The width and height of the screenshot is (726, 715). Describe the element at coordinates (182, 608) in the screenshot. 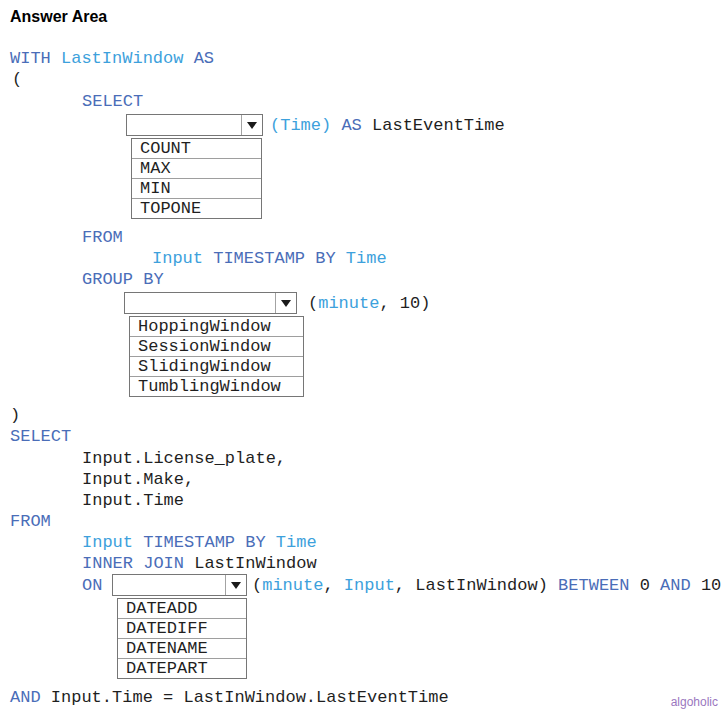

I see `dropdown-option-dateadd: DATEADD` at that location.